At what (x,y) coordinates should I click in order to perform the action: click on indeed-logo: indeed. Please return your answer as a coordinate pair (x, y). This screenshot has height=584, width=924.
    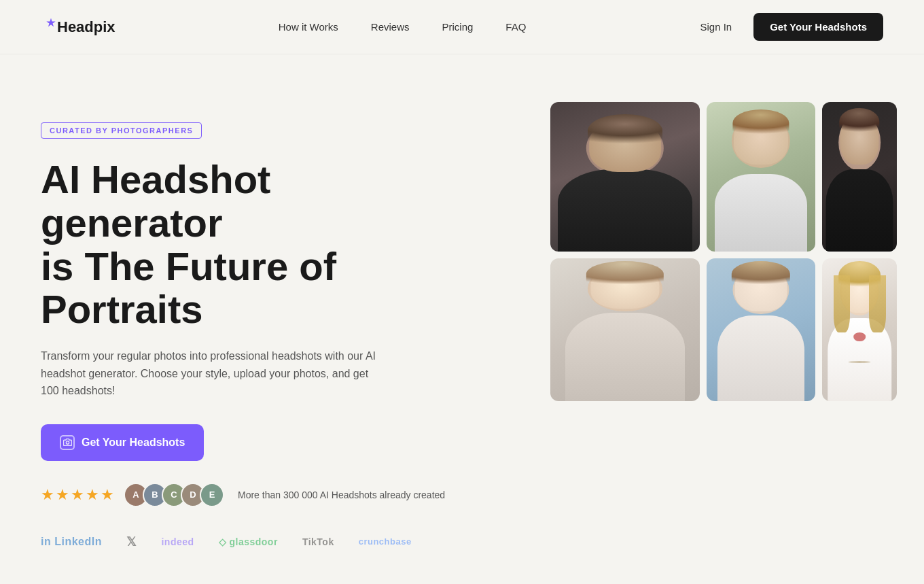
    Looking at the image, I should click on (177, 542).